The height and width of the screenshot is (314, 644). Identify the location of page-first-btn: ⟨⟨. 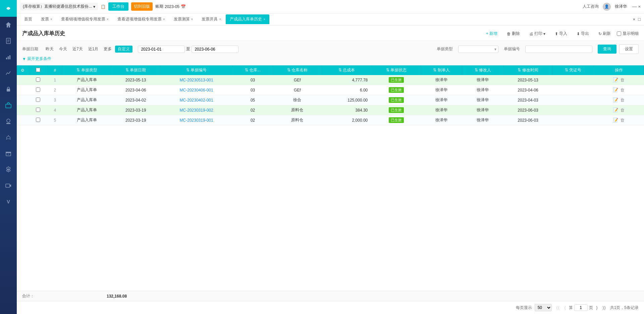
(558, 308).